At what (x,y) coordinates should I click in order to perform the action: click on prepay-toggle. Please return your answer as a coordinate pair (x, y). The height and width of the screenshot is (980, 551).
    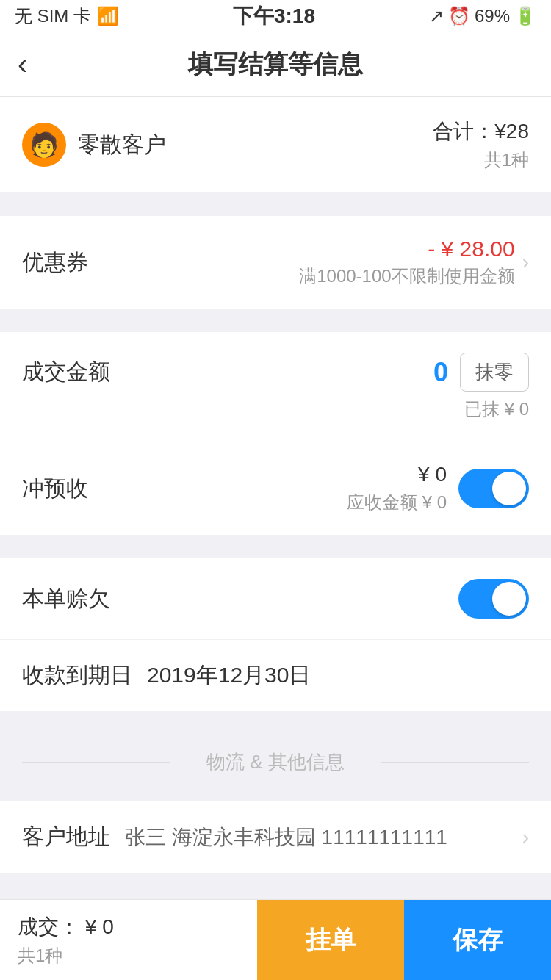
    Looking at the image, I should click on (494, 489).